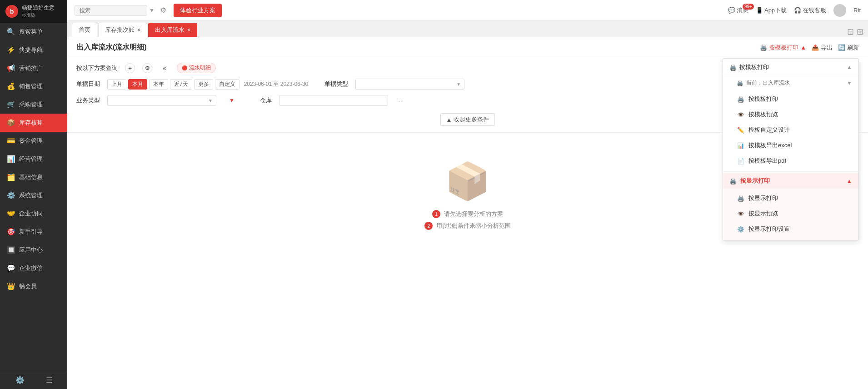  Describe the element at coordinates (163, 10) in the screenshot. I see `settings-icon: ⚙` at that location.